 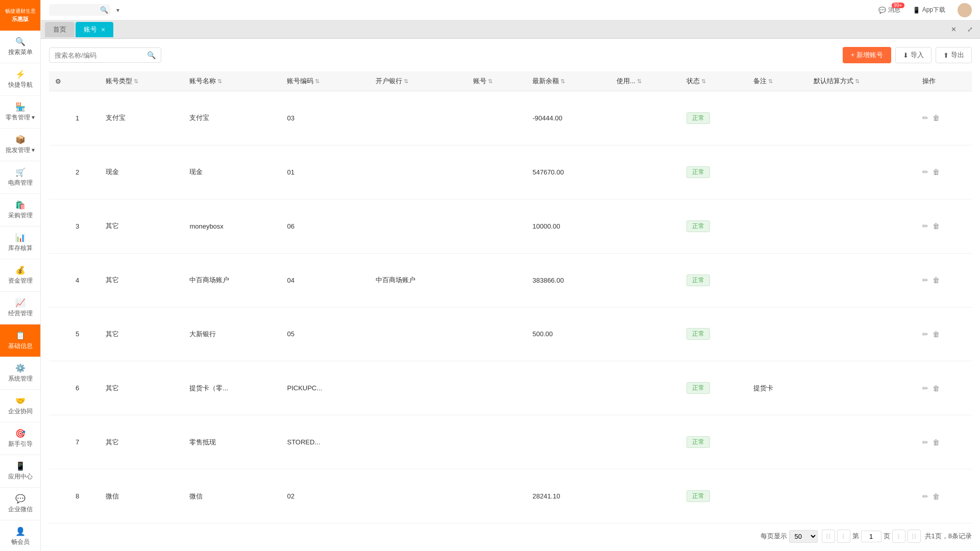 I want to click on row-bank: 中百商场账户, so click(x=419, y=280).